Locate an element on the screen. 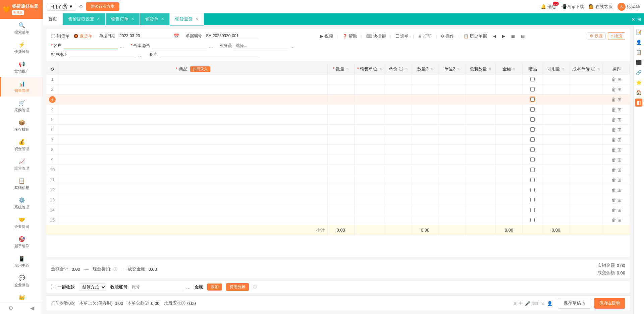 This screenshot has height=314, width=644. user-profile: 人 徐泽华 is located at coordinates (629, 7).